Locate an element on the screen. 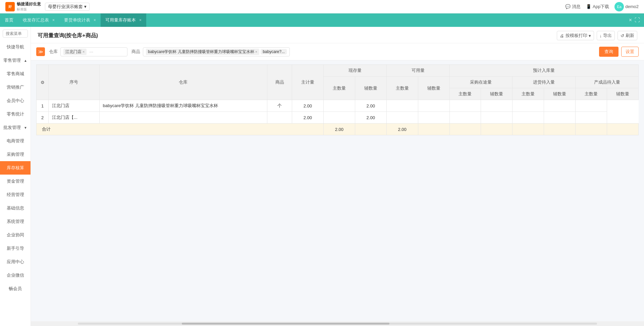 The width and height of the screenshot is (644, 326). tab-order-stats-close: × is located at coordinates (95, 20).